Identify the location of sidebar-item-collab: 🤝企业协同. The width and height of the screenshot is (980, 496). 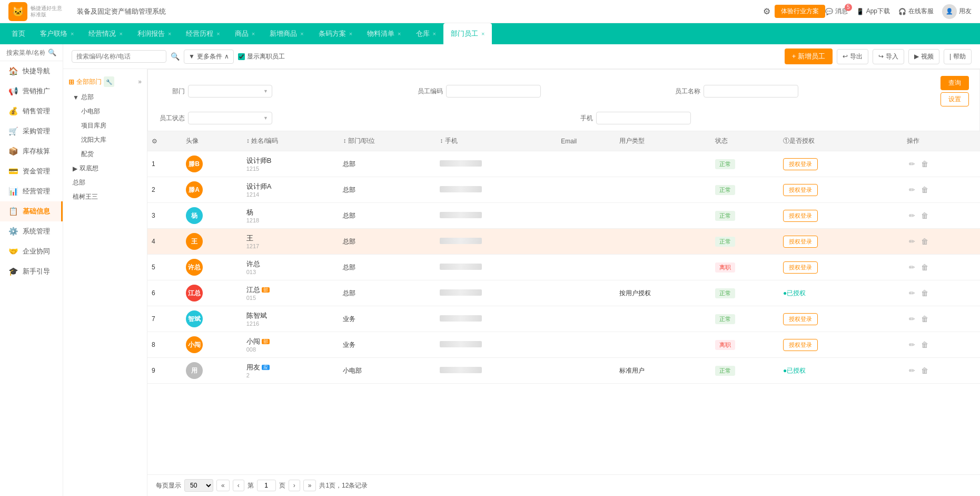
(32, 251).